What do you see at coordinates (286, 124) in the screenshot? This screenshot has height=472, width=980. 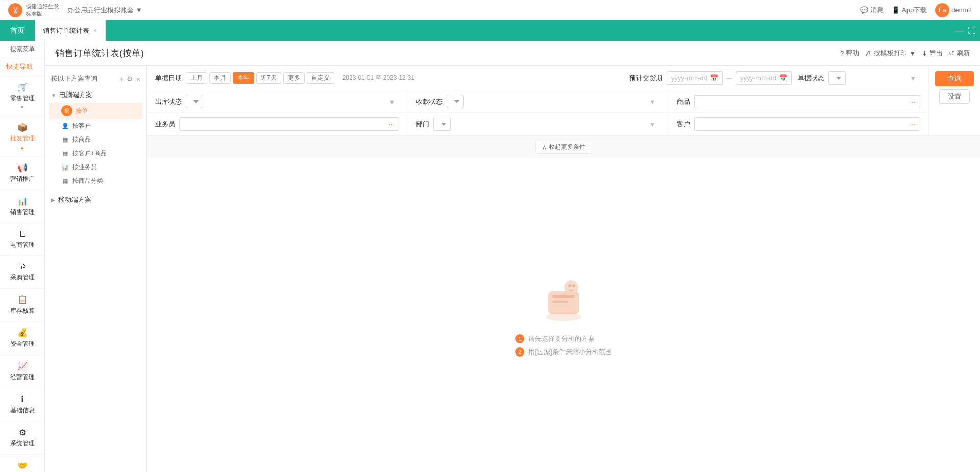 I see `salesperson-input` at bounding box center [286, 124].